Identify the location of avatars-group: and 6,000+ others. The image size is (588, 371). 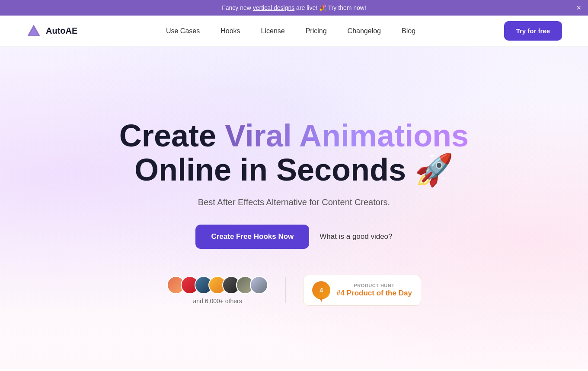
(217, 290).